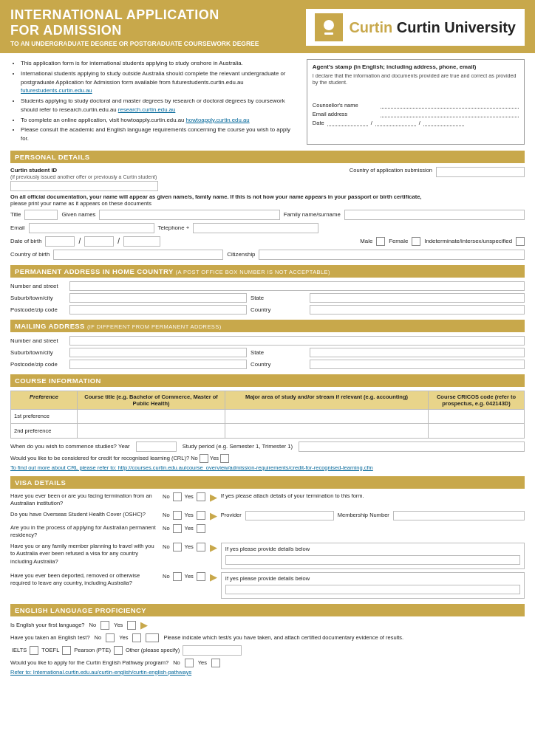  Describe the element at coordinates (416, 241) in the screenshot. I see `female-checkbox` at that location.